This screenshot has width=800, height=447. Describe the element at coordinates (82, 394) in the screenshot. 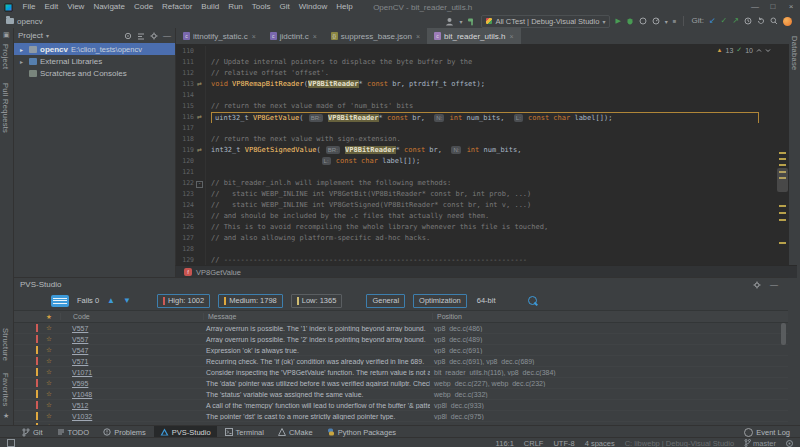

I see `warning-code-link: V1048` at that location.